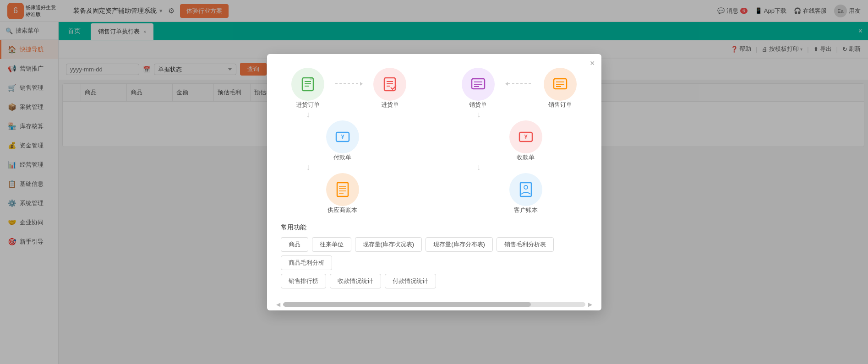 Image resolution: width=868 pixels, height=364 pixels. What do you see at coordinates (390, 105) in the screenshot?
I see `purchase-bill-label: 进货单` at bounding box center [390, 105].